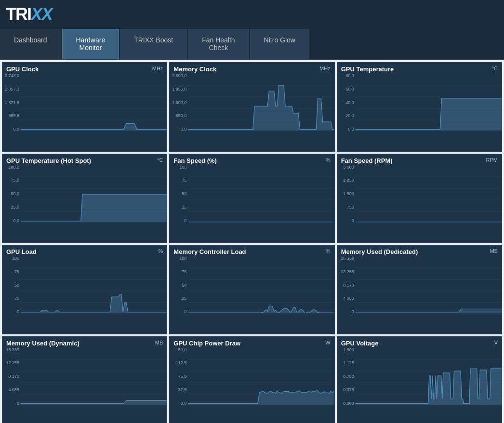  Describe the element at coordinates (91, 44) in the screenshot. I see `tab-hardware-monitor: HardwareMonitor` at that location.